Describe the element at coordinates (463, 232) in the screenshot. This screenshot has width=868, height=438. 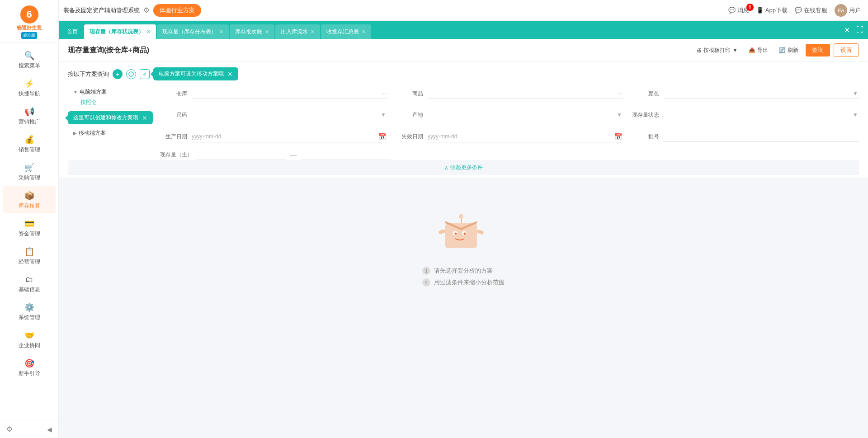
I see `empty-illustration` at that location.